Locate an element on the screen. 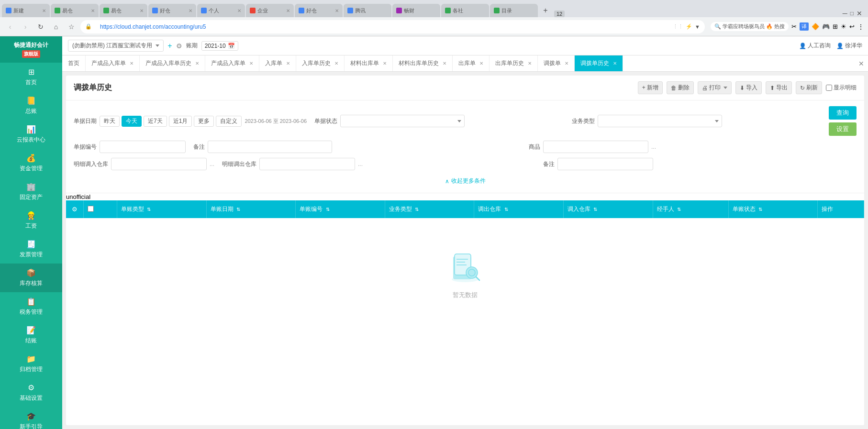 The image size is (868, 429). th-bill-date: 单账日期 ⇅ is located at coordinates (251, 209).